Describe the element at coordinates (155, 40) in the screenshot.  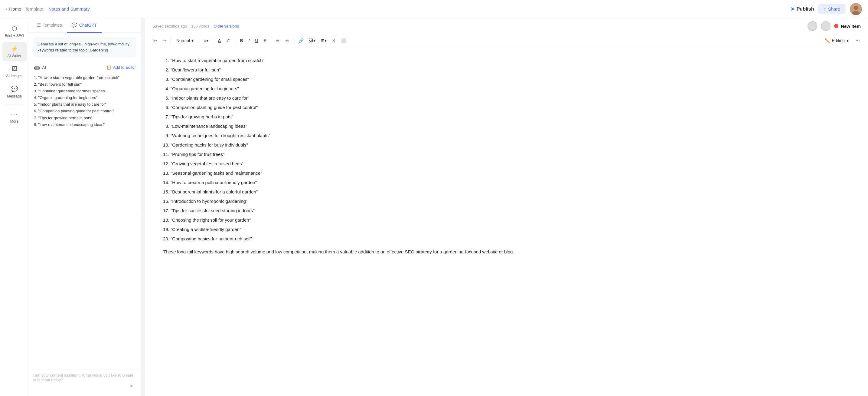
I see `undo-icon: ↩` at that location.